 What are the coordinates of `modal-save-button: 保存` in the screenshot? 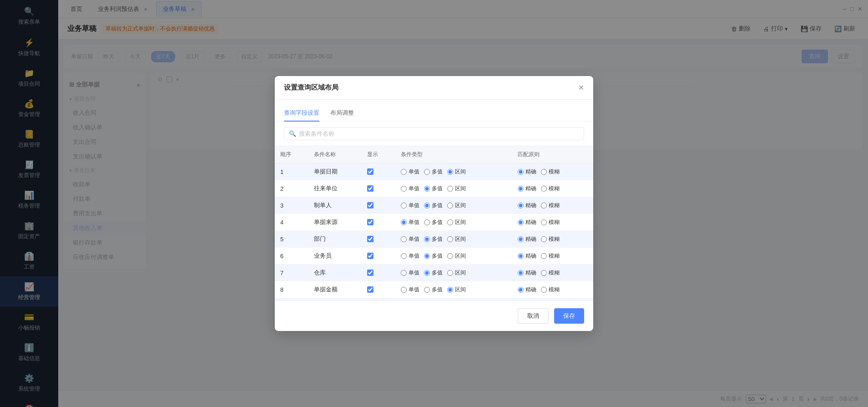 It's located at (569, 316).